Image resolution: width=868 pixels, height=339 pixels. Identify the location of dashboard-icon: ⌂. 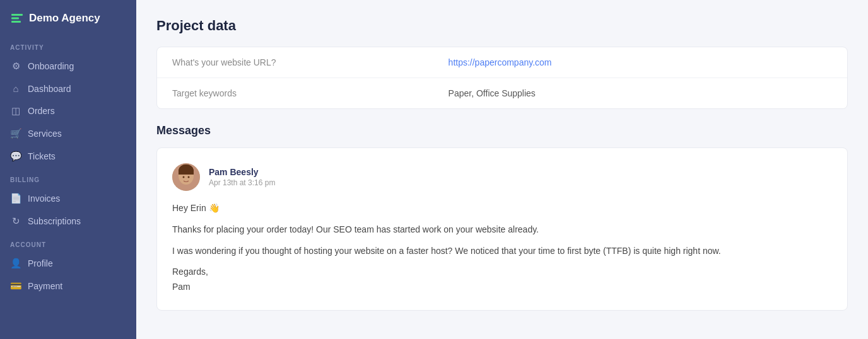
(16, 88).